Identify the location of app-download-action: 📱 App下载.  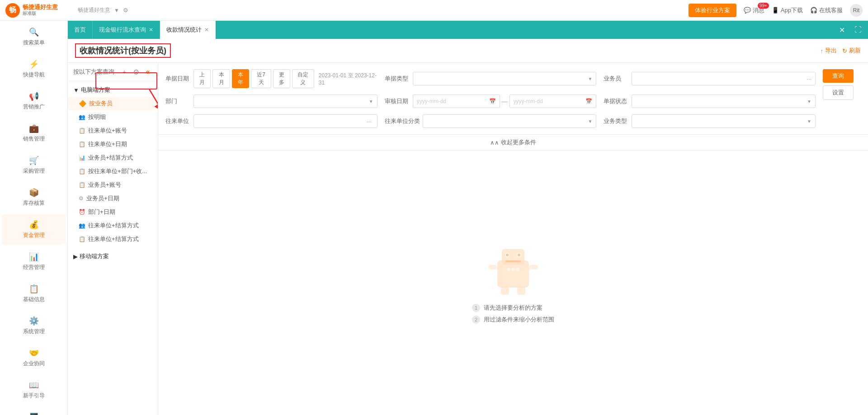
(788, 10).